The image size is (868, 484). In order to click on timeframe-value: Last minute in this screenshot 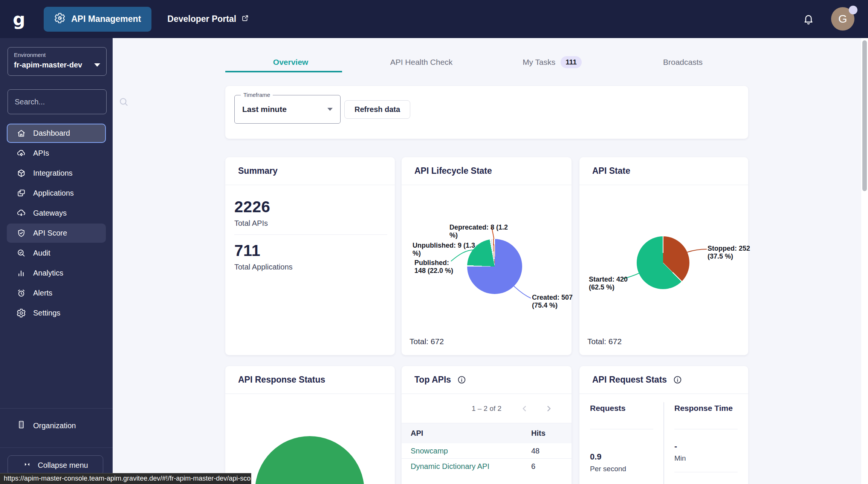, I will do `click(264, 109)`.